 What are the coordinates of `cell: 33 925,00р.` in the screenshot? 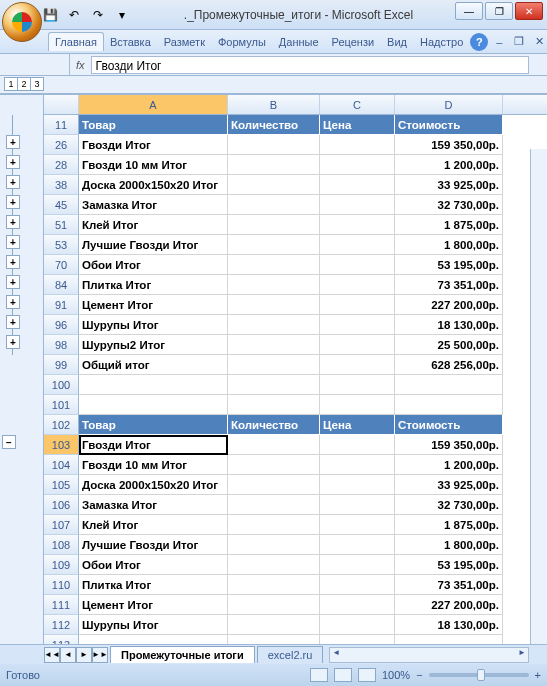 It's located at (449, 485).